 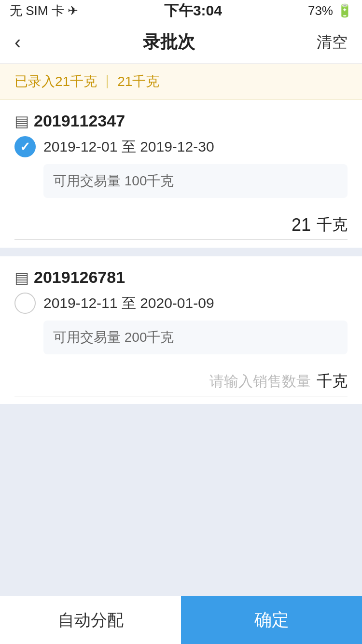 What do you see at coordinates (332, 381) in the screenshot?
I see `batch2-unit: 千克` at bounding box center [332, 381].